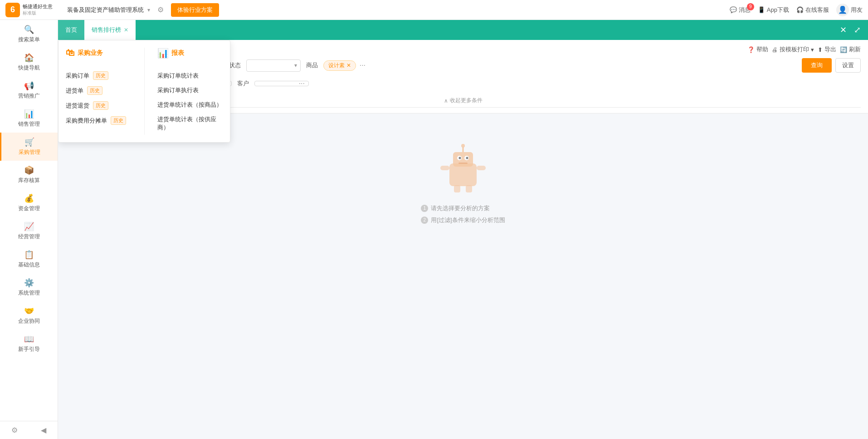 The image size is (868, 439). What do you see at coordinates (13, 10) in the screenshot?
I see `logo-icon: 6` at bounding box center [13, 10].